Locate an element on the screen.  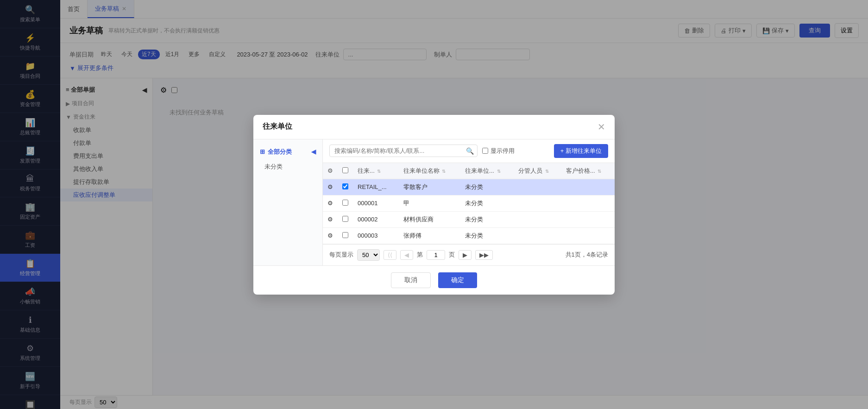
table-row: ⚙ 000001 甲 未分类 is located at coordinates (469, 203).